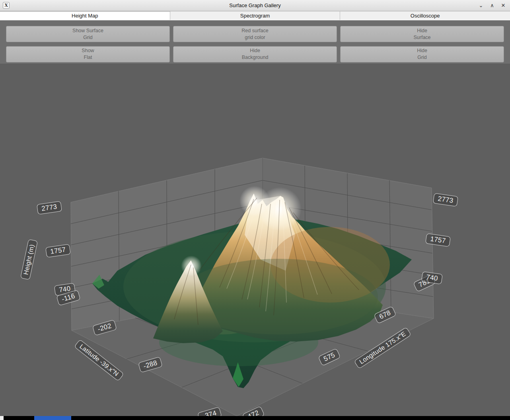 Image resolution: width=510 pixels, height=420 pixels. Describe the element at coordinates (255, 57) in the screenshot. I see `button-label: Background` at that location.